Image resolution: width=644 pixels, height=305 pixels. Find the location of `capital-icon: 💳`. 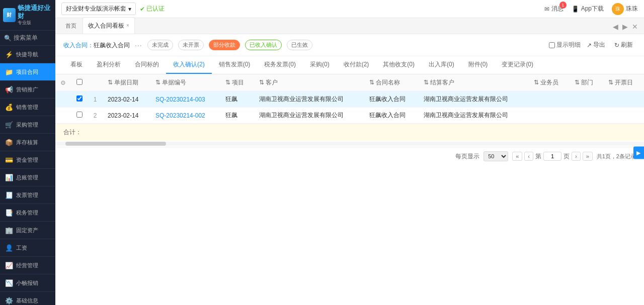

capital-icon: 💳 is located at coordinates (9, 160).